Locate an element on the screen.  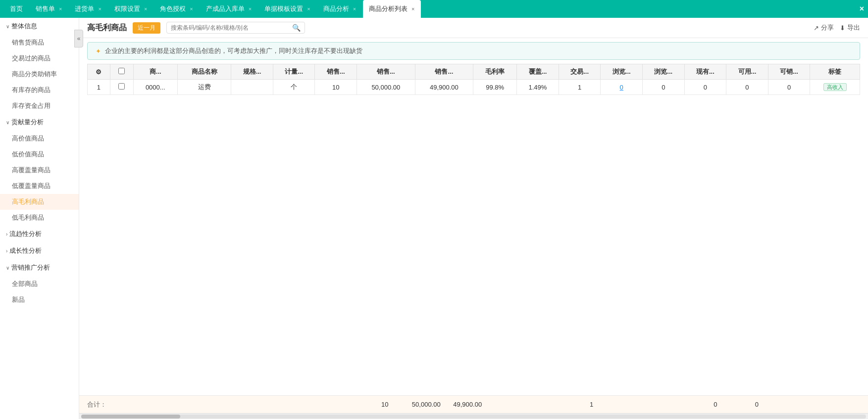
search-input is located at coordinates (231, 28).